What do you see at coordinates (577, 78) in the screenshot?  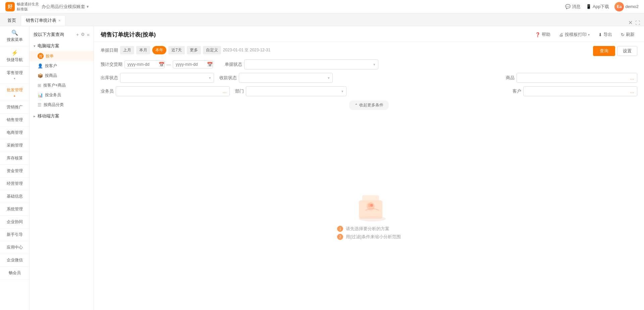 I see `goods-select: …` at bounding box center [577, 78].